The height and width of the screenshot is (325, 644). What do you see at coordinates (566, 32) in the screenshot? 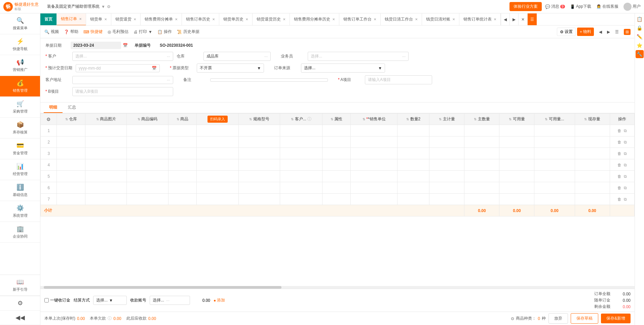
I see `toolbar-settings: ⚙ 设置` at bounding box center [566, 32].